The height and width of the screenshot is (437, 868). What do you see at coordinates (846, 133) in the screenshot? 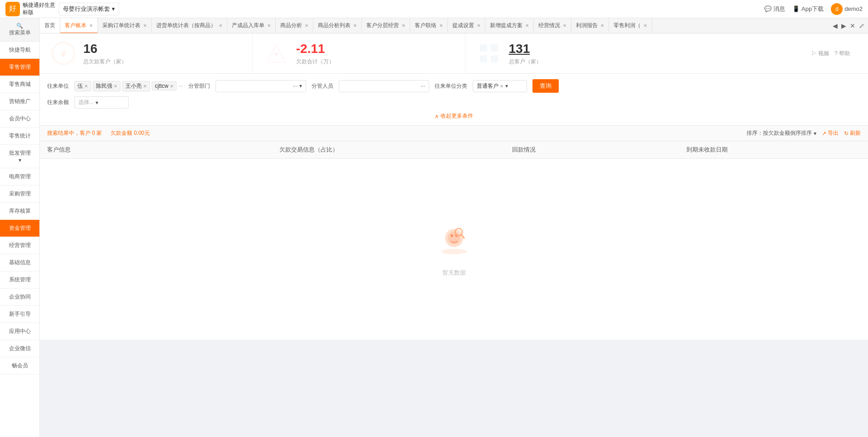
I see `refresh-icon: ↻` at bounding box center [846, 133].